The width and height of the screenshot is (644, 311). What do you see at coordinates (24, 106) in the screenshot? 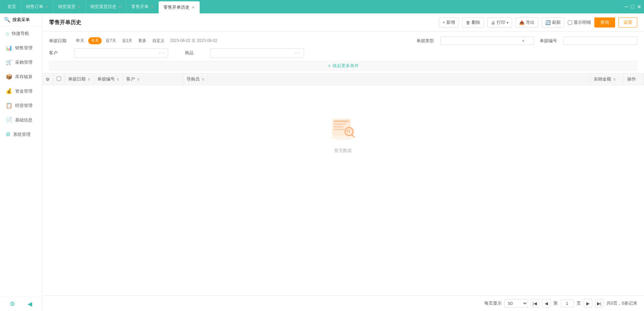
I see `sidebar-item-operations-label: 经营管理` at bounding box center [24, 106].